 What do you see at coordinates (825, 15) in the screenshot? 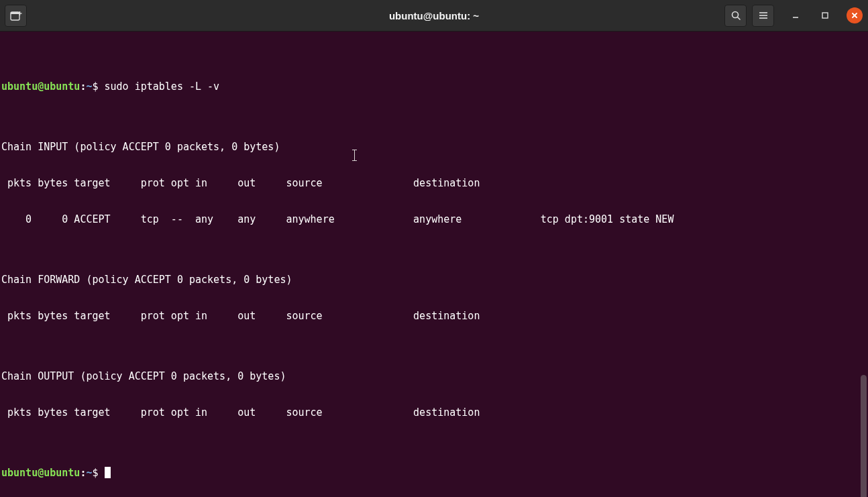
I see `maximize-icon` at bounding box center [825, 15].